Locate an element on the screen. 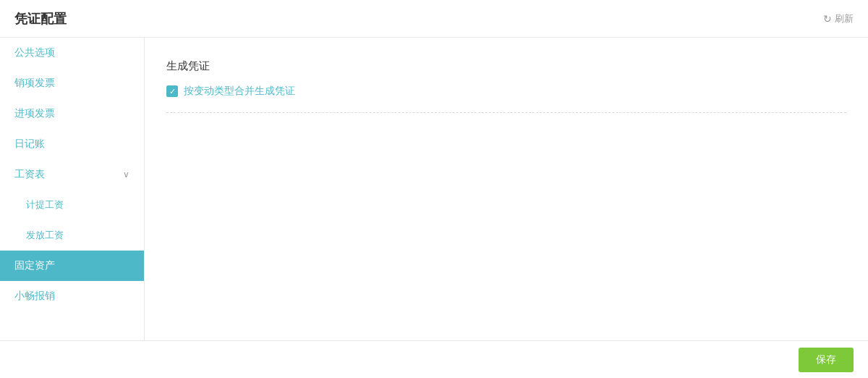 The image size is (868, 378). page-header: 凭证配置 ↻ 刷新 is located at coordinates (434, 19).